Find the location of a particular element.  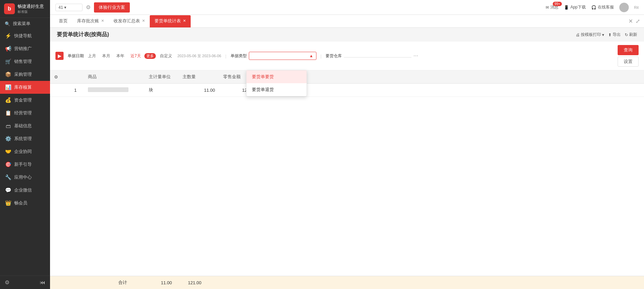

app-version: 标准版 is located at coordinates (31, 12).